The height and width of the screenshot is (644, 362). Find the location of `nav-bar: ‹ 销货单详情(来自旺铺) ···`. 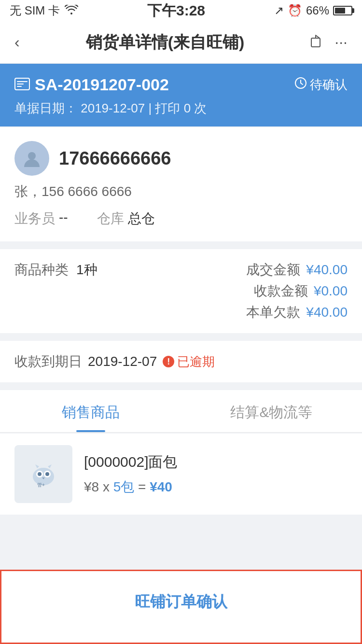

nav-bar: ‹ 销货单详情(来自旺铺) ··· is located at coordinates (181, 42).